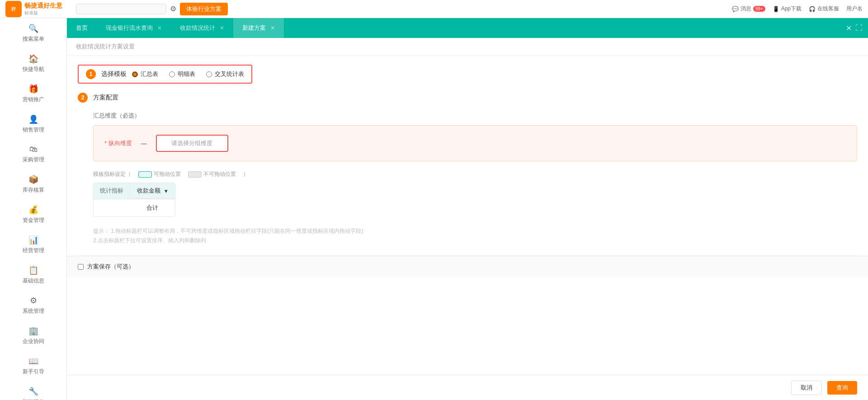  I want to click on tab-maximize-button: ⛶, so click(859, 28).